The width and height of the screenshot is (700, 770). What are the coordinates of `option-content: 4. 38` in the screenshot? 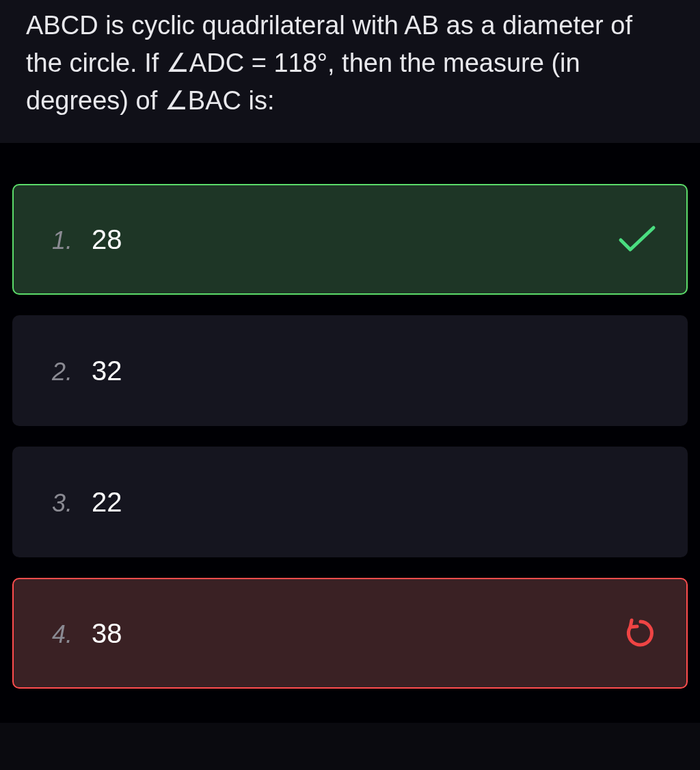 It's located at (88, 633).